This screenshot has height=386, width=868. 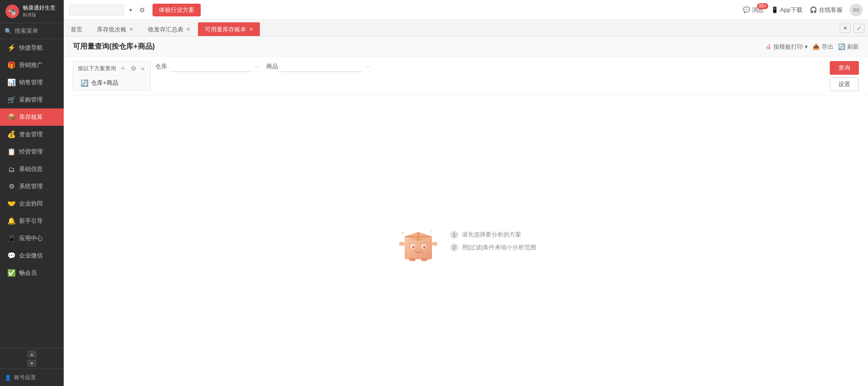 I want to click on tab-home: 首页, so click(x=76, y=29).